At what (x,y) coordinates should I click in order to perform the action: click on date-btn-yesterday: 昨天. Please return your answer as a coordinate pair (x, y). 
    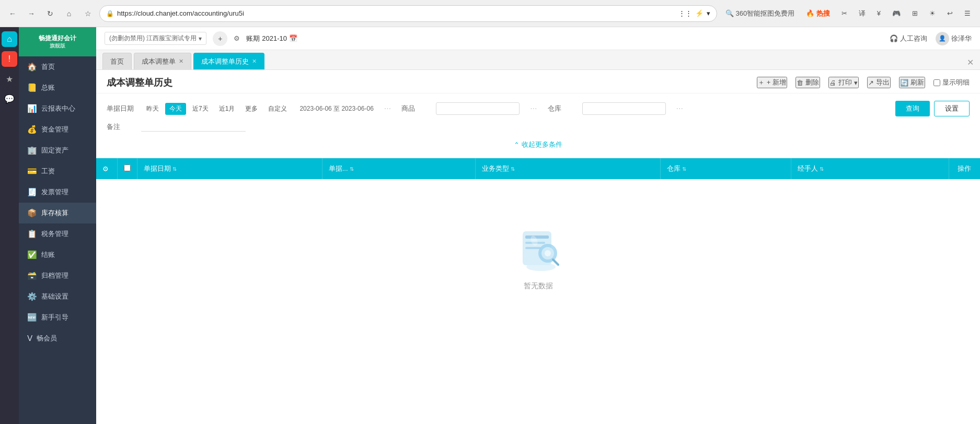
    Looking at the image, I should click on (153, 109).